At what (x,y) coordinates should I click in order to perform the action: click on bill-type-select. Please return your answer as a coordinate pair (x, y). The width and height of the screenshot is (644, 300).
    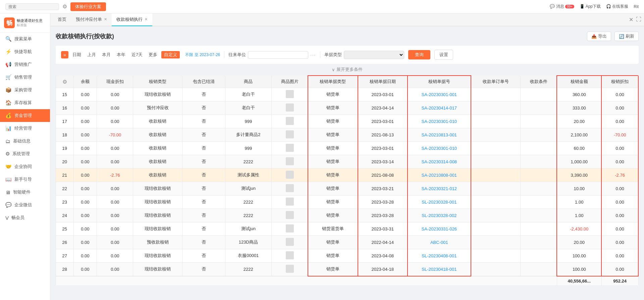
    Looking at the image, I should click on (374, 55).